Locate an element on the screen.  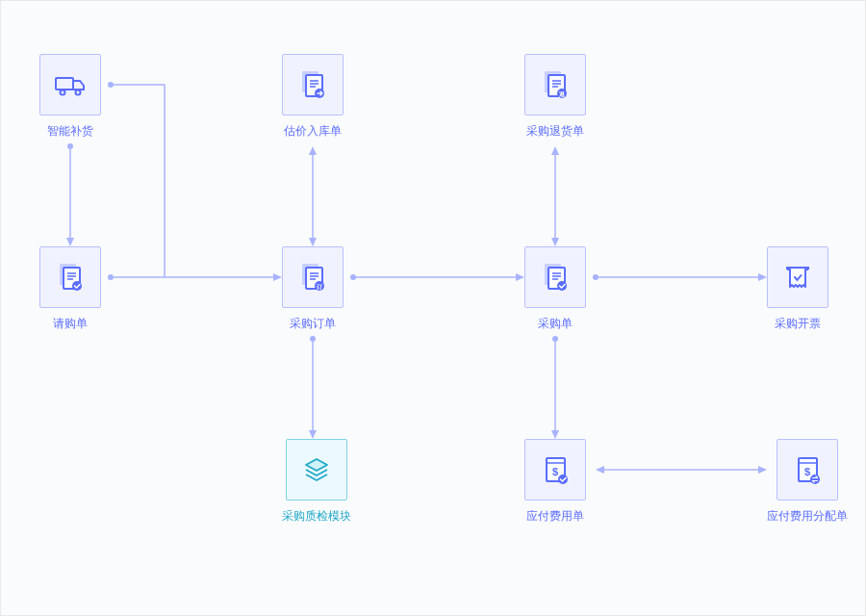
node-label: 智能补货 is located at coordinates (70, 131).